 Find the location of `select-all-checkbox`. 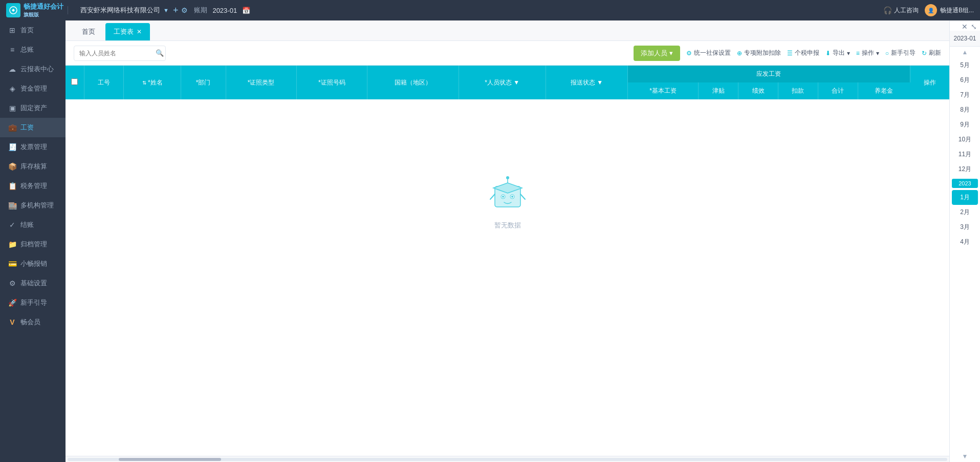

select-all-checkbox is located at coordinates (75, 82).